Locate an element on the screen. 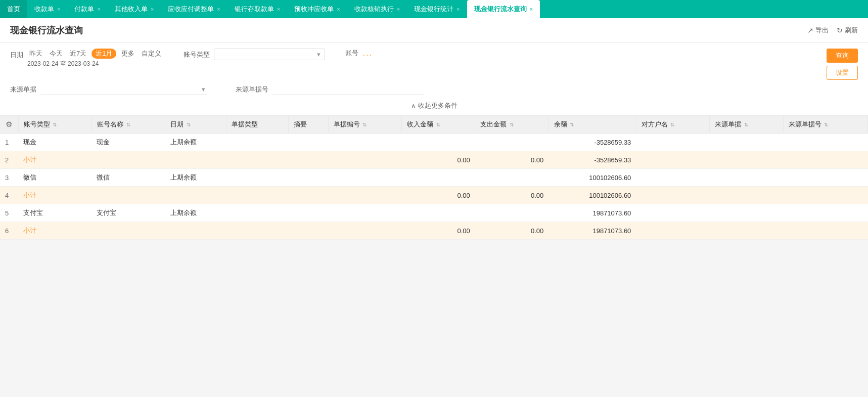 This screenshot has height=397, width=868. expense-cell is located at coordinates (512, 143).